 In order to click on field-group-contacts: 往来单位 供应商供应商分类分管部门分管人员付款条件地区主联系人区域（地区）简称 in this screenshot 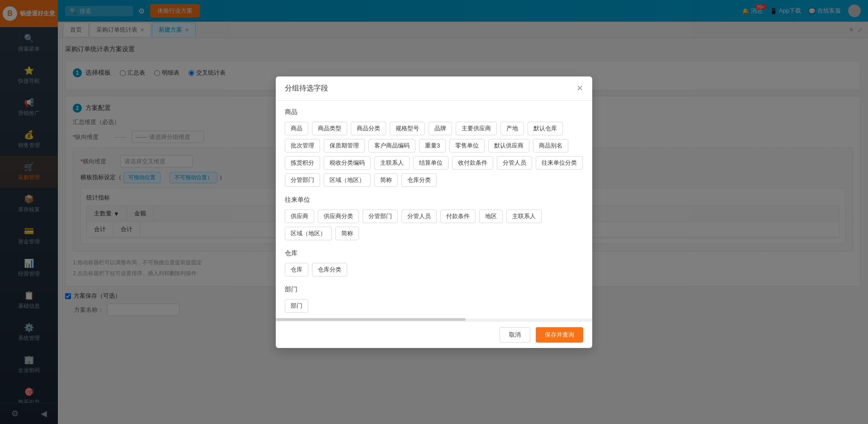, I will do `click(434, 218)`.